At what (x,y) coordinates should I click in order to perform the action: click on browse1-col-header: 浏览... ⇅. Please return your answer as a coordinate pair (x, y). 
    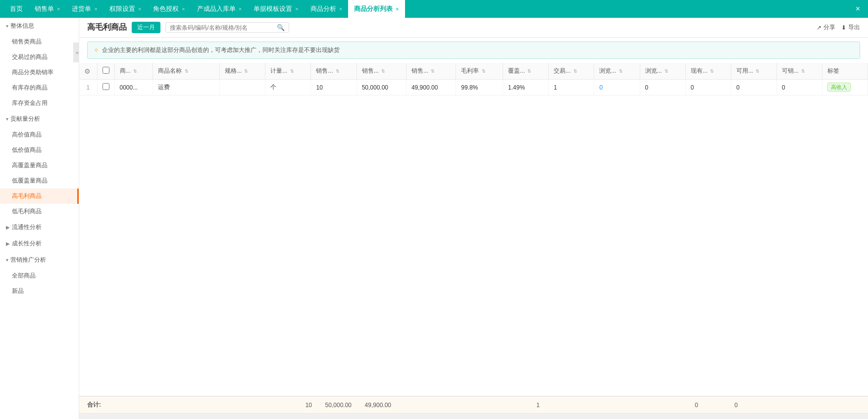
    Looking at the image, I should click on (617, 71).